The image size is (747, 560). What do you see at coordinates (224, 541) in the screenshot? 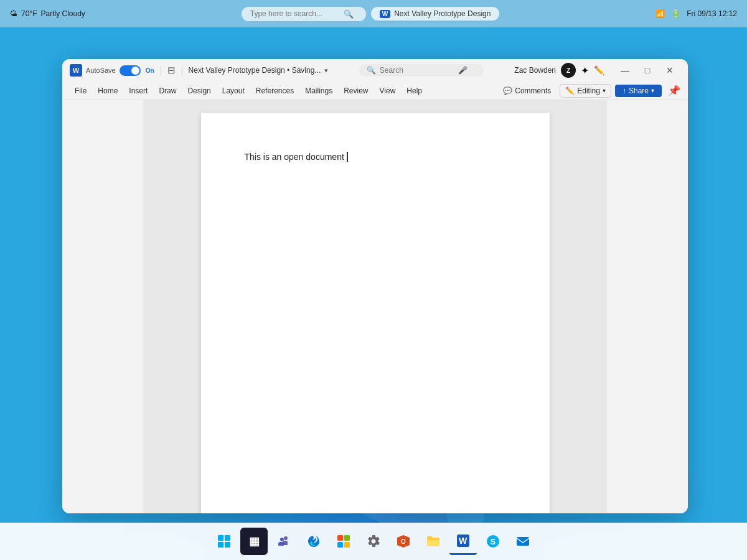
I see `windows-logo-icon` at bounding box center [224, 541].